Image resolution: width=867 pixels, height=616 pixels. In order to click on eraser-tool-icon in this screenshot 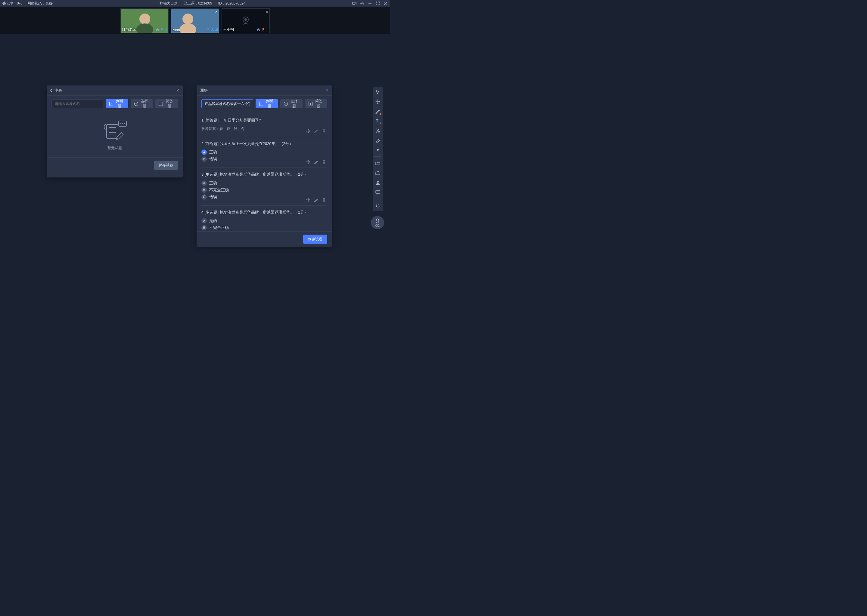, I will do `click(378, 140)`.